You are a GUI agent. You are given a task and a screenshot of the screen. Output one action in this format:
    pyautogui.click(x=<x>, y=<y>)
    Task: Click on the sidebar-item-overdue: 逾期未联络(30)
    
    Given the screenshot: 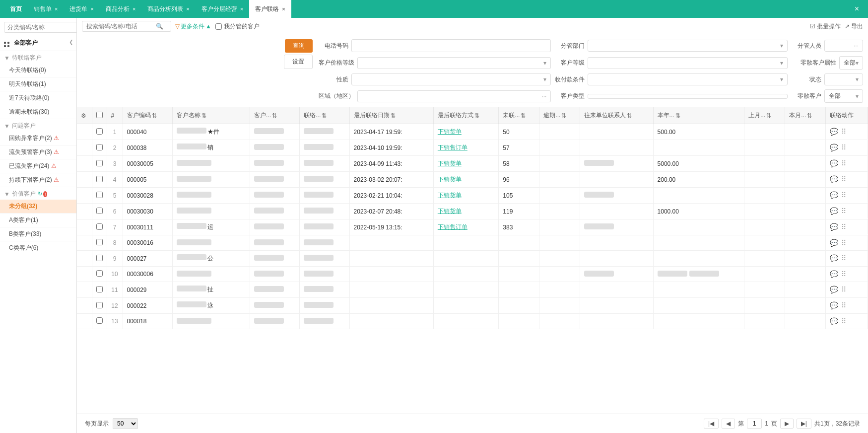 What is the action you would take?
    pyautogui.click(x=38, y=112)
    